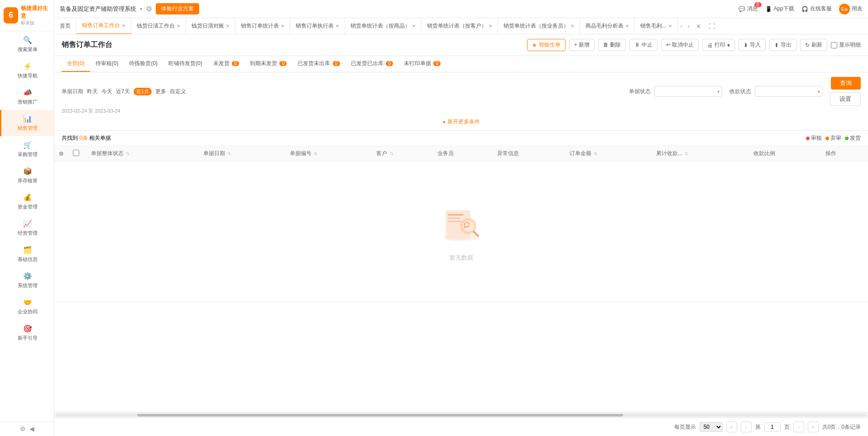 The image size is (868, 436). What do you see at coordinates (845, 99) in the screenshot?
I see `set-btn: 设置` at bounding box center [845, 99].